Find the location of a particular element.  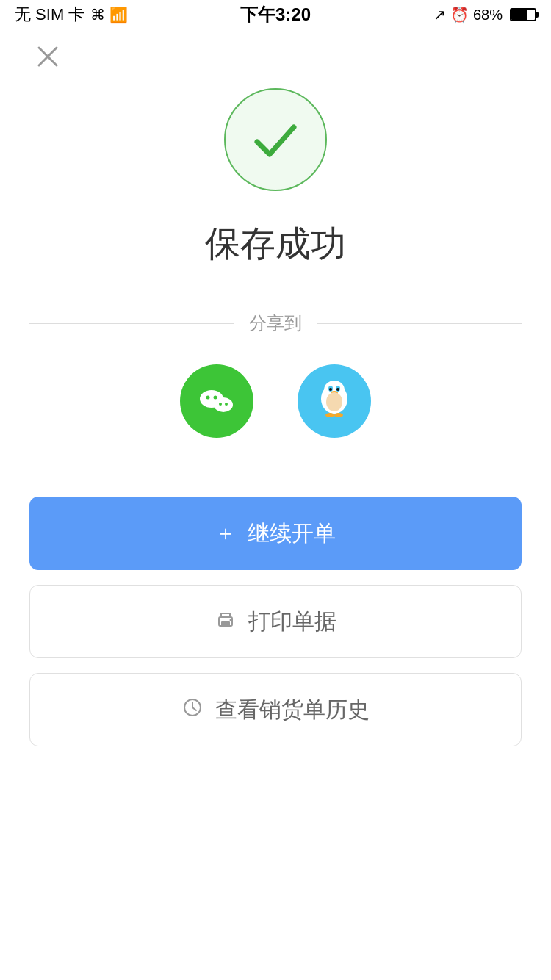

share-divider: 分享到 is located at coordinates (276, 323).